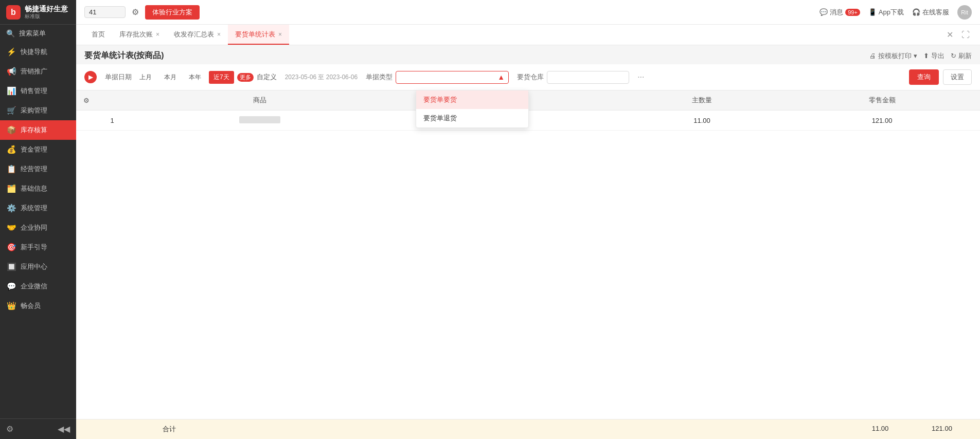  What do you see at coordinates (895, 56) in the screenshot?
I see `template-print-label: 按模板打印` at bounding box center [895, 56].